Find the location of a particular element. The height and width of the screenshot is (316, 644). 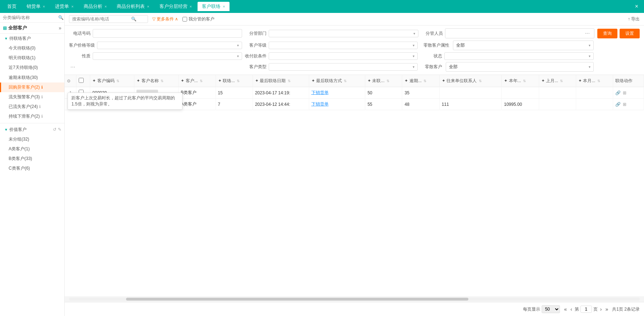

settings-col-header: ⚙ is located at coordinates (70, 81).